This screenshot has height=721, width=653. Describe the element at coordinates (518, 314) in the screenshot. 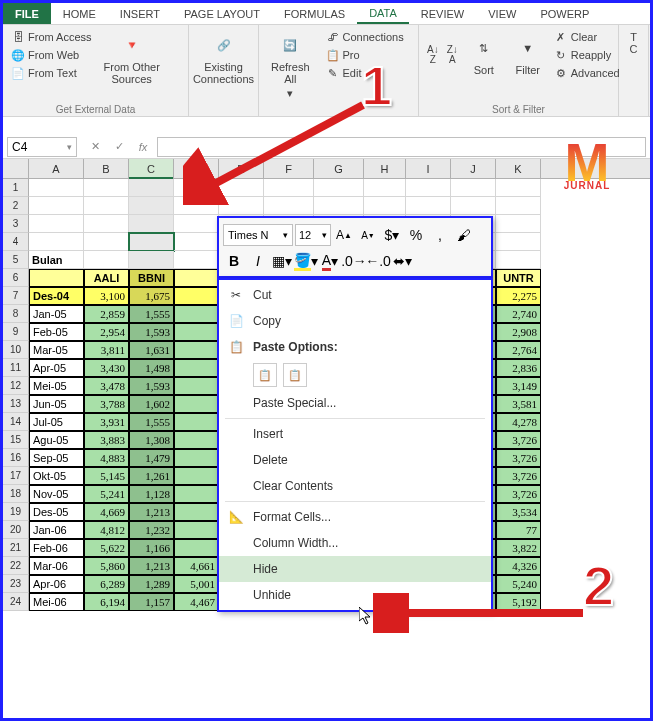

I see `cell: 2,740` at that location.